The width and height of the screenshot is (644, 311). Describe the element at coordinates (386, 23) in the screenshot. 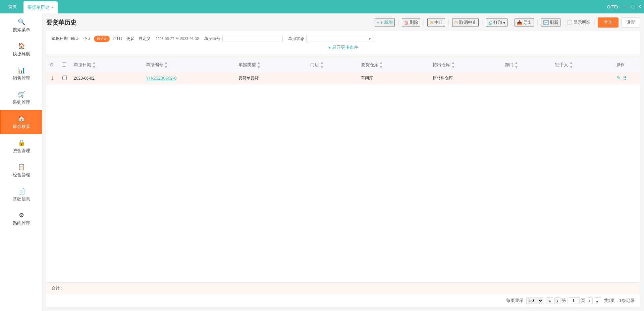

I see `add-label: + 新增` at that location.